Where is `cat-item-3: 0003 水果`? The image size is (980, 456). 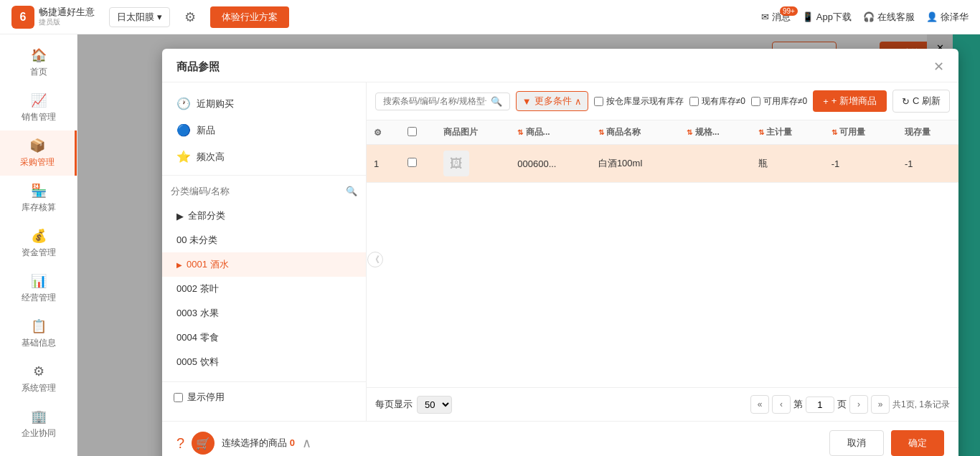
cat-item-3: 0003 水果 is located at coordinates (264, 313).